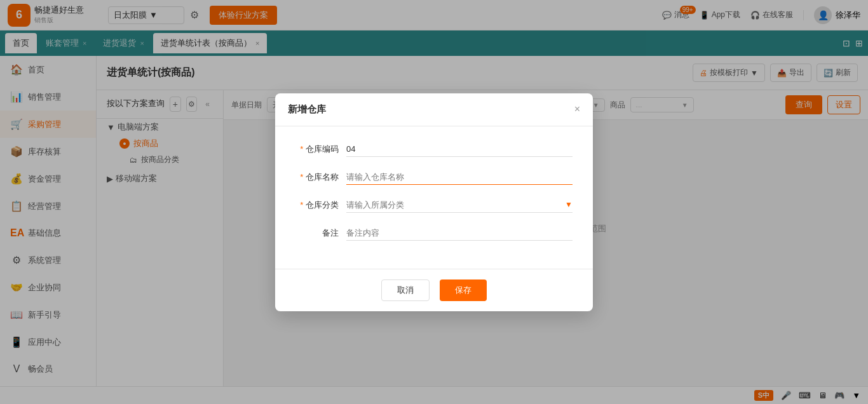  What do you see at coordinates (321, 149) in the screenshot?
I see `code-label: 仓库编码` at bounding box center [321, 149].